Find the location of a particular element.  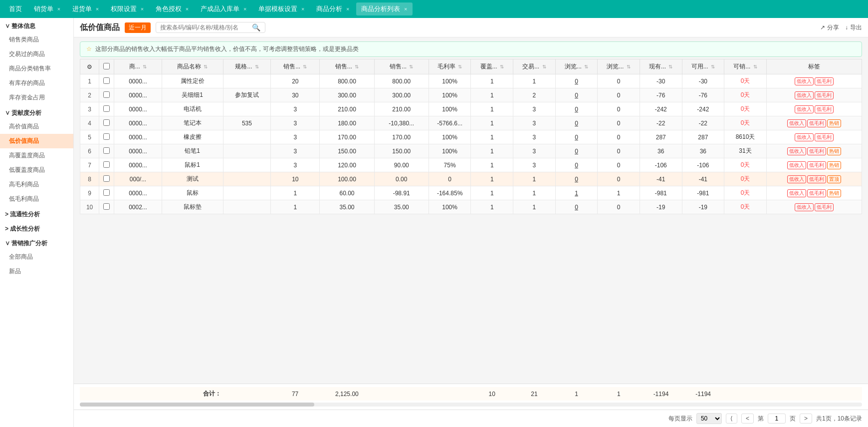

col-stock: 现有... ⇅ is located at coordinates (660, 67).